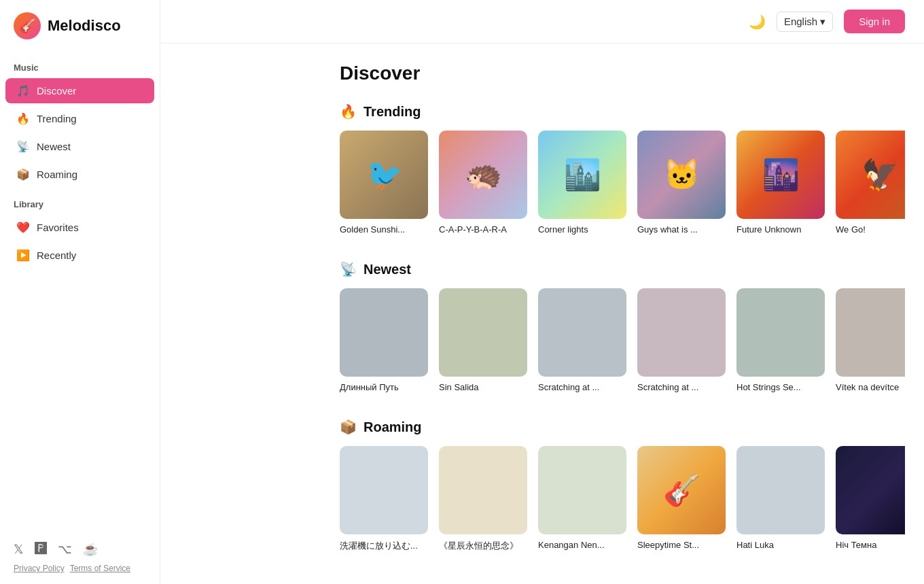  Describe the element at coordinates (57, 118) in the screenshot. I see `sidebar-item-label: Trending` at that location.